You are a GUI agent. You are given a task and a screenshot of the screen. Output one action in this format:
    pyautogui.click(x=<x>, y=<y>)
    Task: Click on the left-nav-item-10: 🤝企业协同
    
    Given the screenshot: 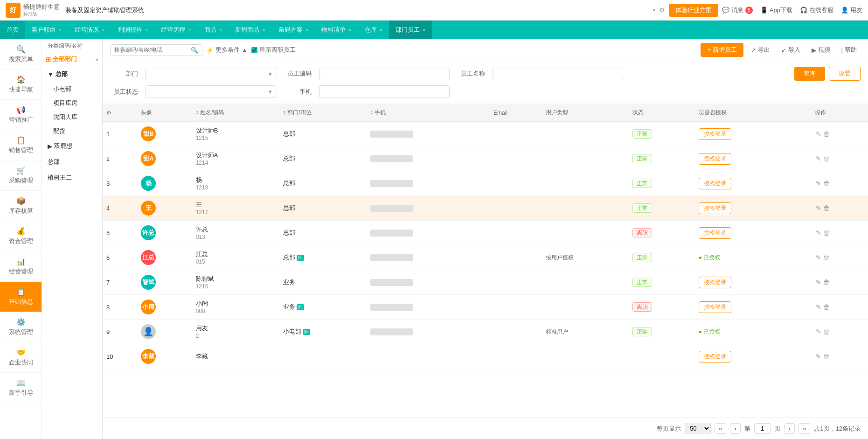 What is the action you would take?
    pyautogui.click(x=21, y=357)
    